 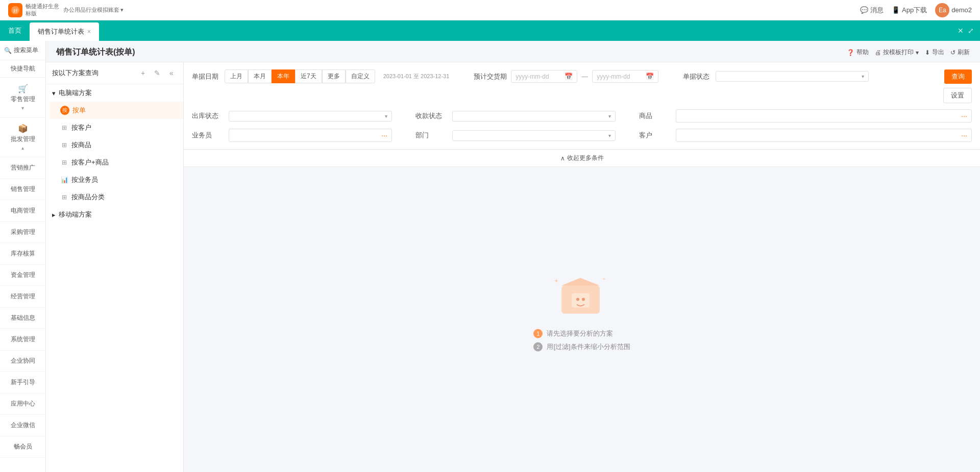 I want to click on tree-item-by-salesman: 📊 按业务员, so click(x=116, y=180).